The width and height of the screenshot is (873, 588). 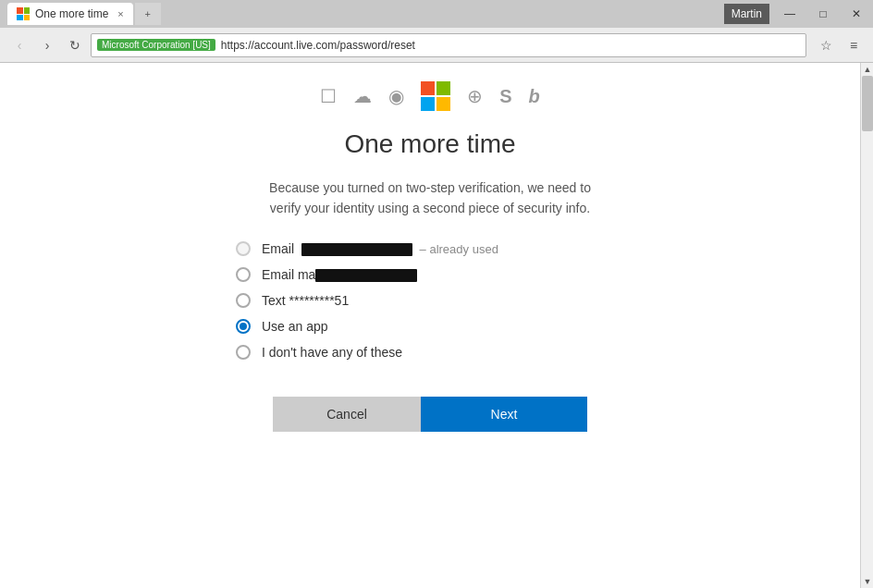 What do you see at coordinates (430, 352) in the screenshot?
I see `option-no-options: I don't have any of these` at bounding box center [430, 352].